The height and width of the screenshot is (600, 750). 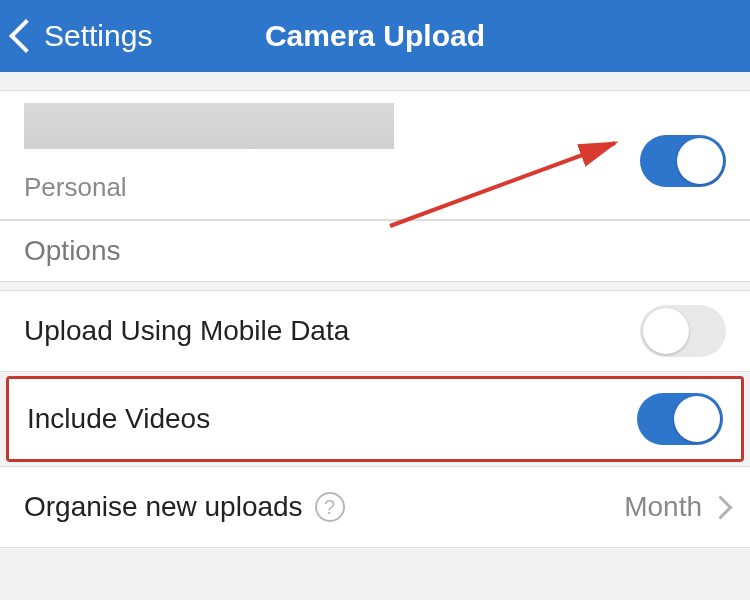 I want to click on annotation-highlight-box: Include Videos, so click(x=375, y=419).